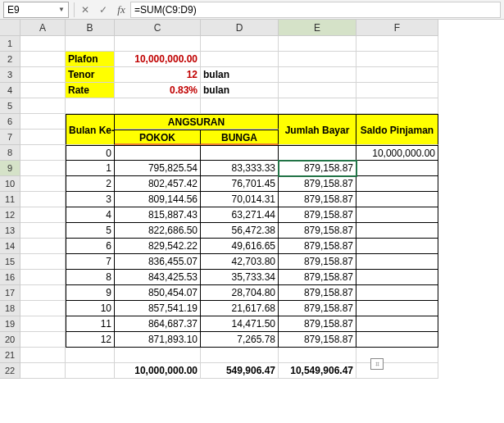 The height and width of the screenshot is (423, 504). I want to click on row-header: 20, so click(10, 339).